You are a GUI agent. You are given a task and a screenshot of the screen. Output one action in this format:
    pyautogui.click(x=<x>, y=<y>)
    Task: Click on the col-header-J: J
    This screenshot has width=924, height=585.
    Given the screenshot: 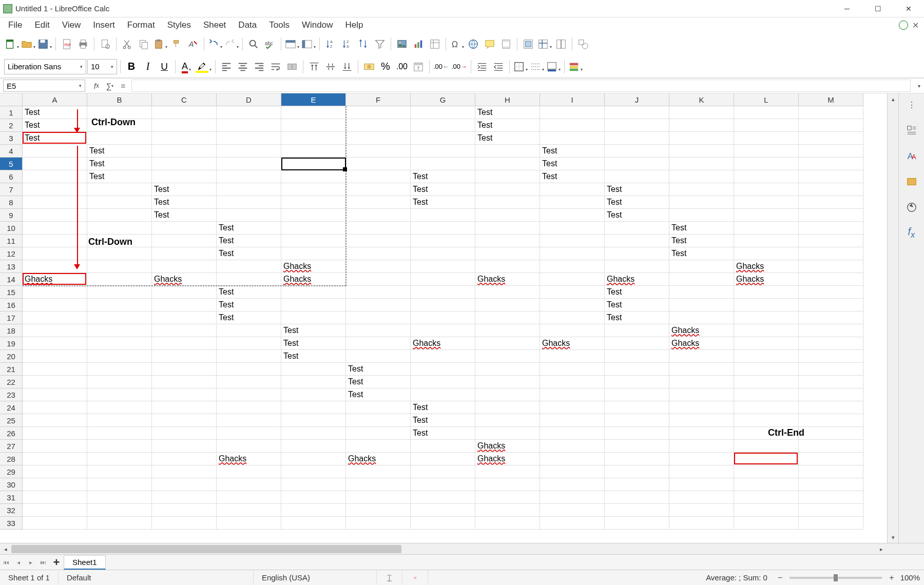 What is the action you would take?
    pyautogui.click(x=637, y=100)
    